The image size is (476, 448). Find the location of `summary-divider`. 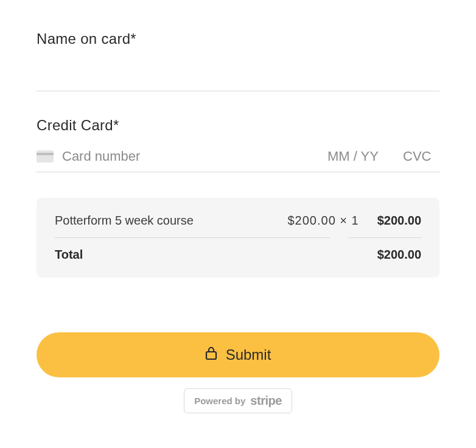

summary-divider is located at coordinates (238, 237).